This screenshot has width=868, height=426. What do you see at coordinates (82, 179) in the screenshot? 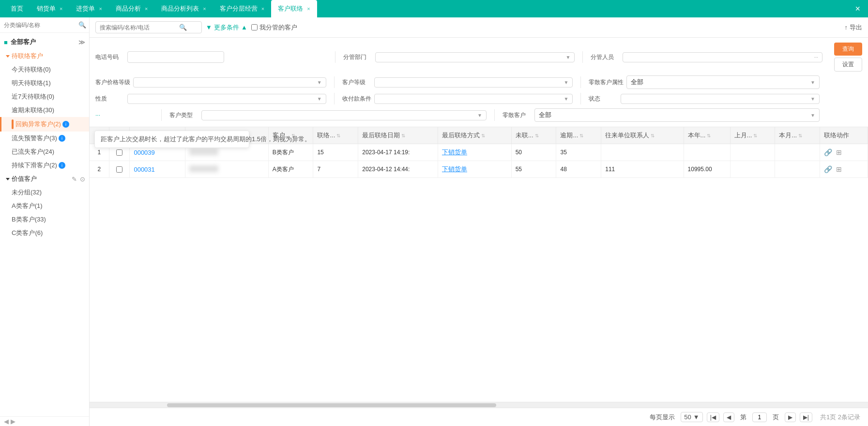
I see `settings-icon: ⊙` at bounding box center [82, 179].